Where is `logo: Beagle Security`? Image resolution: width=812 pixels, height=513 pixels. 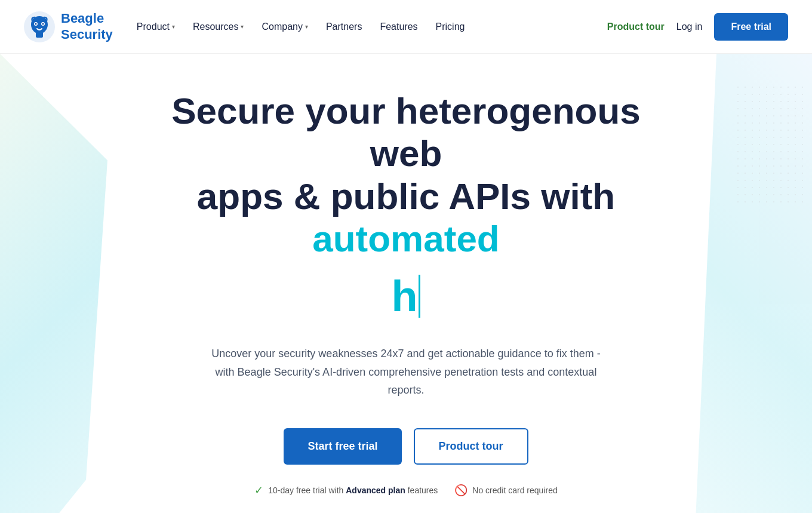 logo: Beagle Security is located at coordinates (68, 26).